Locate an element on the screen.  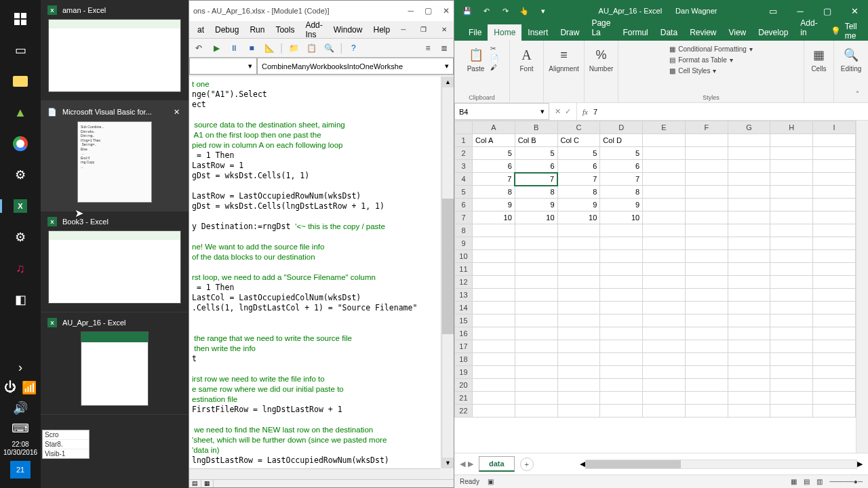
row-header: 2 is located at coordinates (464, 153).